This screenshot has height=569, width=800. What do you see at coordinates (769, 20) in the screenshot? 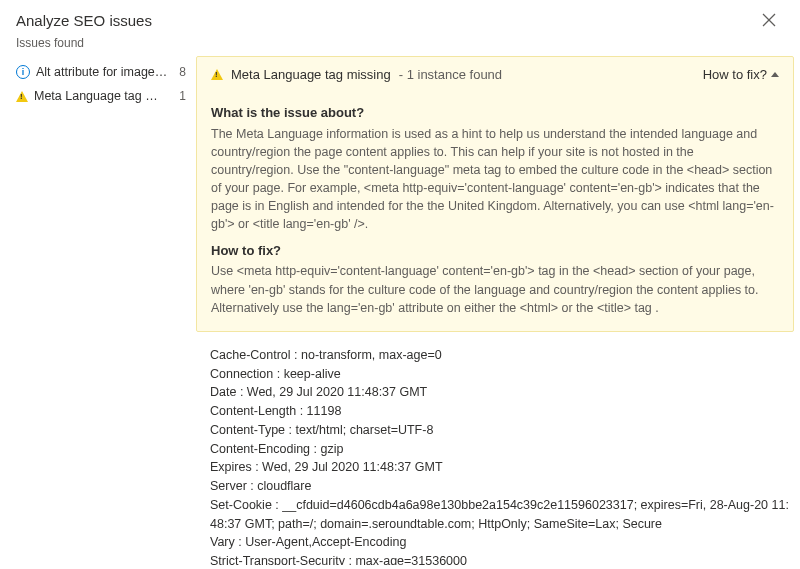
I see `close-button` at bounding box center [769, 20].